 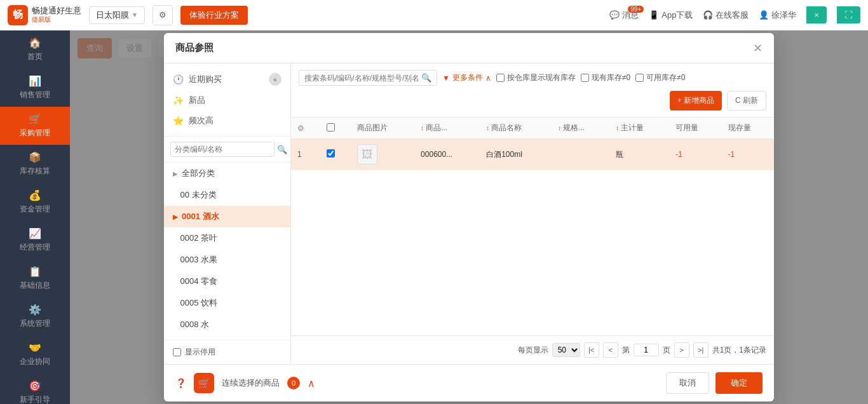 I want to click on col-spec: ↕ 规格..., so click(x=581, y=128).